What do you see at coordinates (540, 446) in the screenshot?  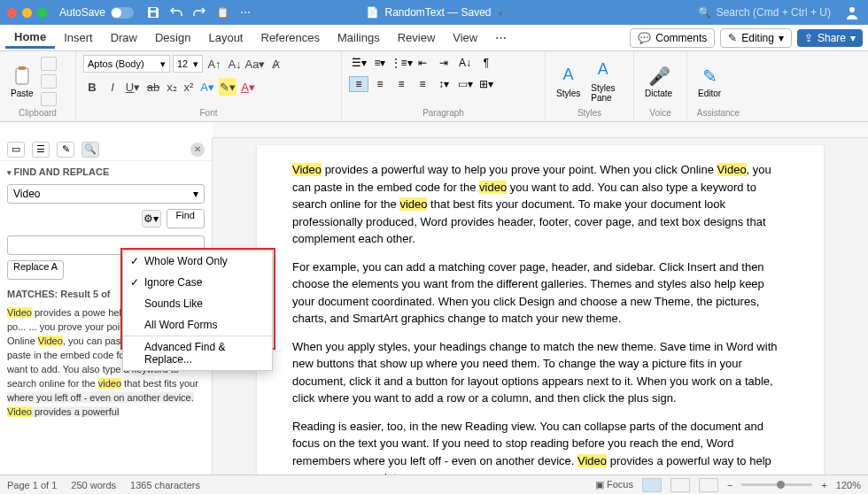 I see `paragraph: Reading is easier, too, in the new Readi…` at bounding box center [540, 446].